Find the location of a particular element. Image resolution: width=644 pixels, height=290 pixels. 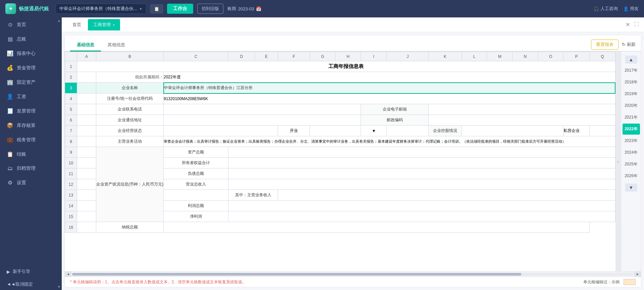

cell-8a is located at coordinates (87, 142).